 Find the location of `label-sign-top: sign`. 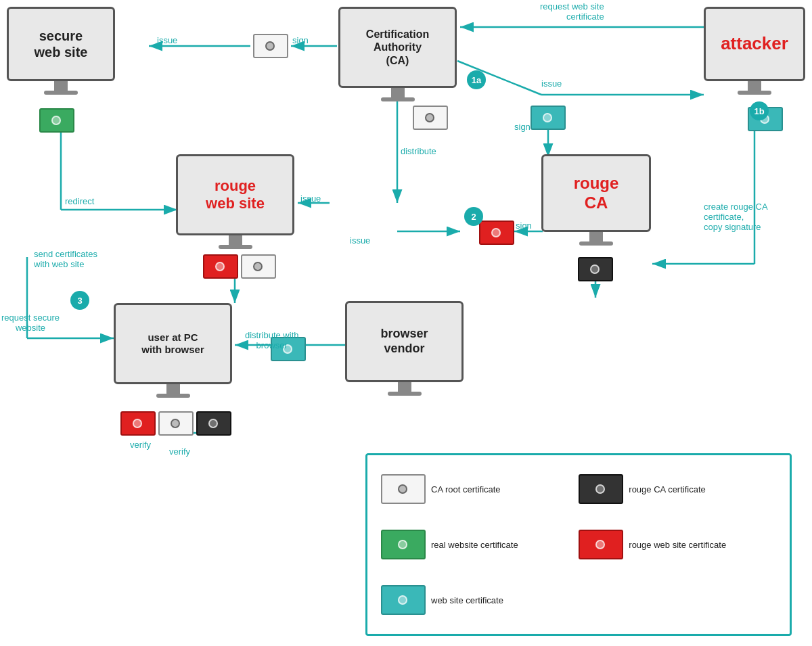

label-sign-top: sign is located at coordinates (300, 41).